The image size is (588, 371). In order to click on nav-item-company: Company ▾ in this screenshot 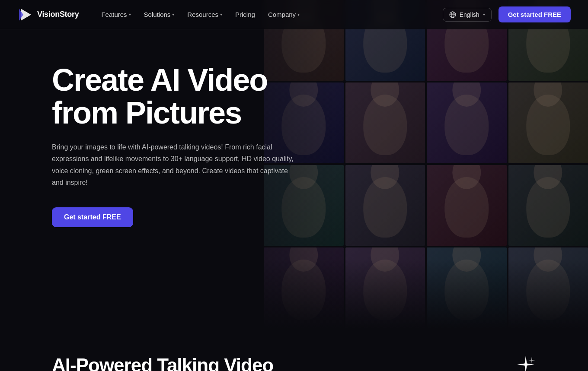, I will do `click(284, 15)`.